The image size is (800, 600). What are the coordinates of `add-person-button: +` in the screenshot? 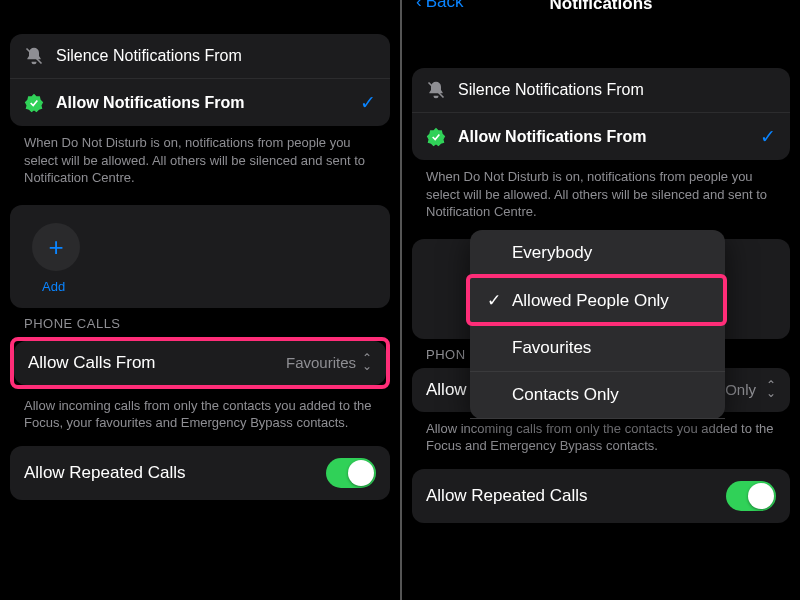 It's located at (56, 247).